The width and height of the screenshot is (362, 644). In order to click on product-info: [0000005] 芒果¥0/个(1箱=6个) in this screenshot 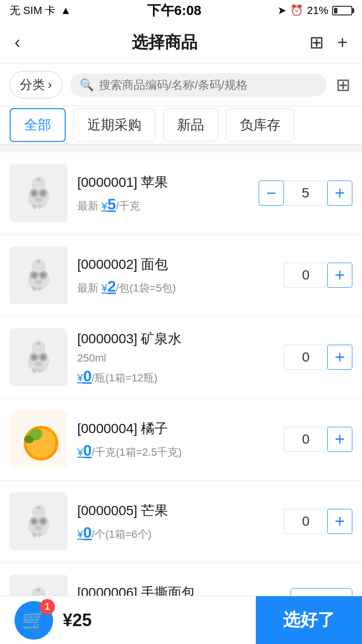, I will do `click(176, 521)`.